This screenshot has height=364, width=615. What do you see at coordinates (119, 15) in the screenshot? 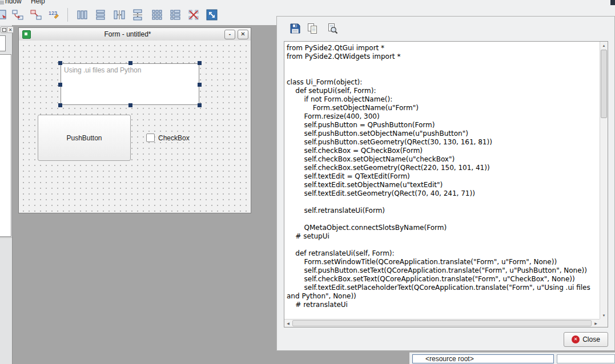
I see `layout-splitter-horizontal-button` at bounding box center [119, 15].